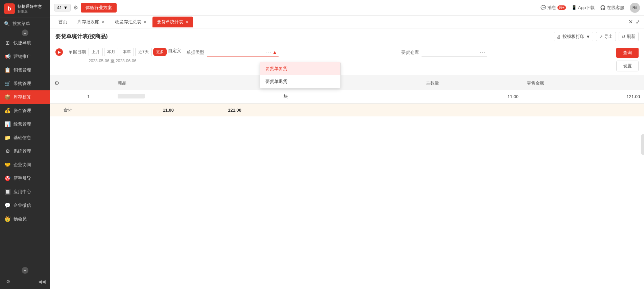 The image size is (644, 289). What do you see at coordinates (160, 52) in the screenshot?
I see `date-btn-more: 更多` at bounding box center [160, 52].